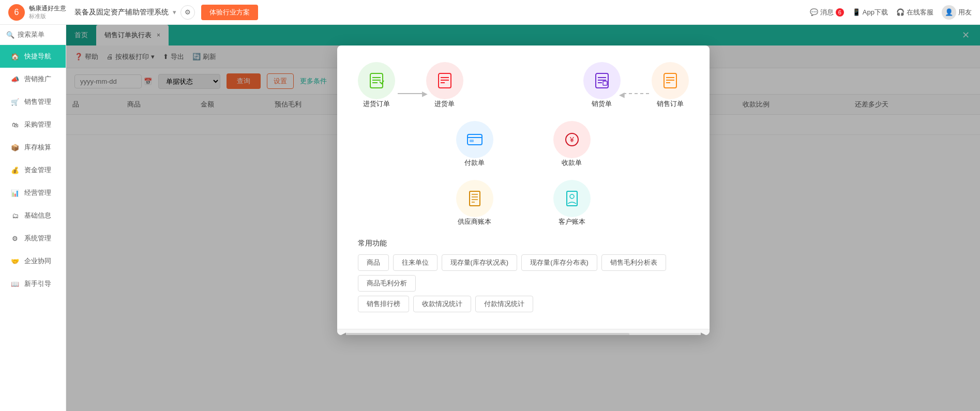 The height and width of the screenshot is (411, 980). I want to click on sales-bill-label: 销货单, so click(602, 104).